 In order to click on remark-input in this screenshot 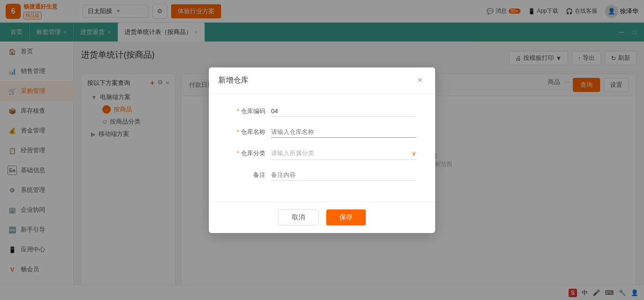, I will do `click(344, 175)`.